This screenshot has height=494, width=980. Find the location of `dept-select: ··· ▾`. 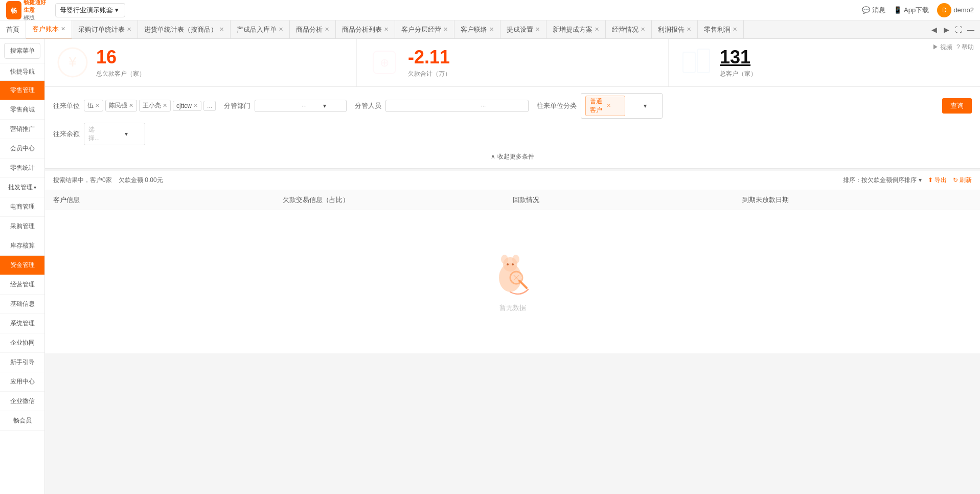

dept-select: ··· ▾ is located at coordinates (301, 106).